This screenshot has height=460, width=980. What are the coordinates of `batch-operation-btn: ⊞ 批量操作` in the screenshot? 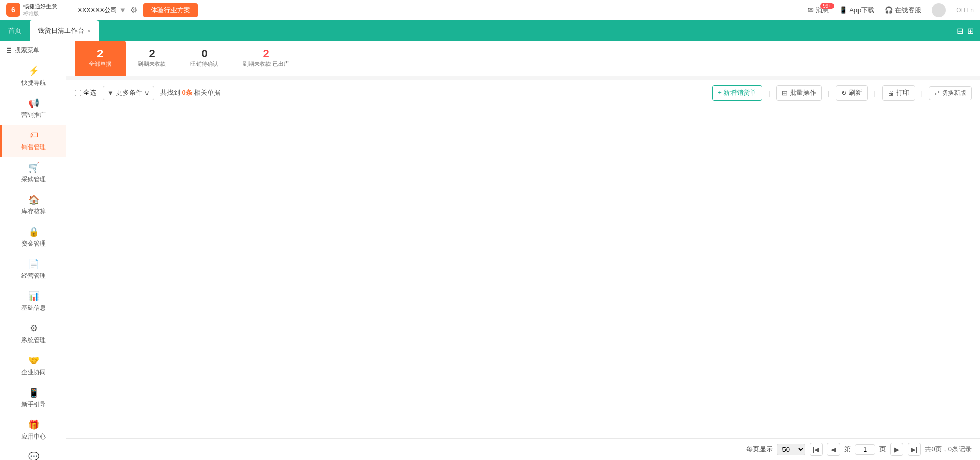 It's located at (799, 93).